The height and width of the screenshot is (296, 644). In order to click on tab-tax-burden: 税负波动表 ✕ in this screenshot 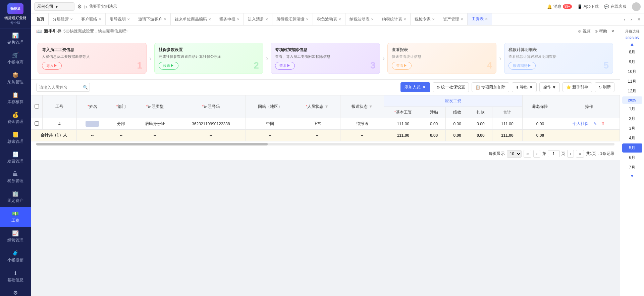, I will do `click(329, 19)`.